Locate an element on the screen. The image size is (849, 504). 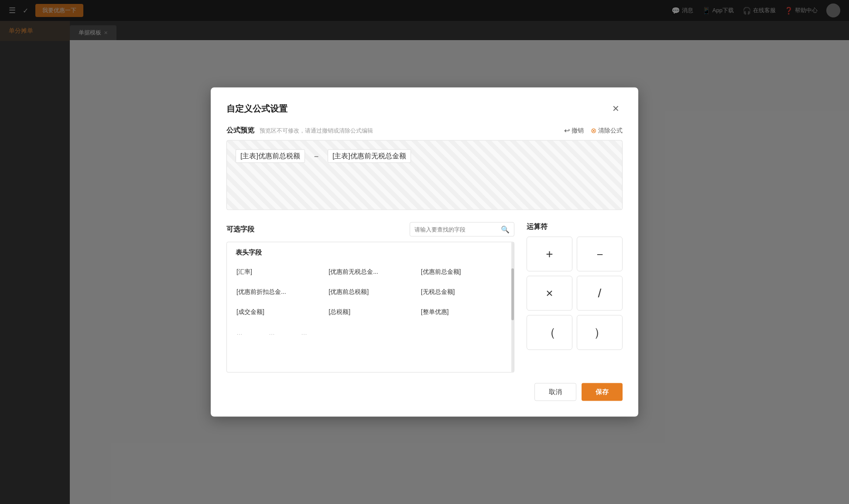
formula-content: [主表]优惠前总税额 － [主表]优惠前无税总金额 is located at coordinates (424, 156).